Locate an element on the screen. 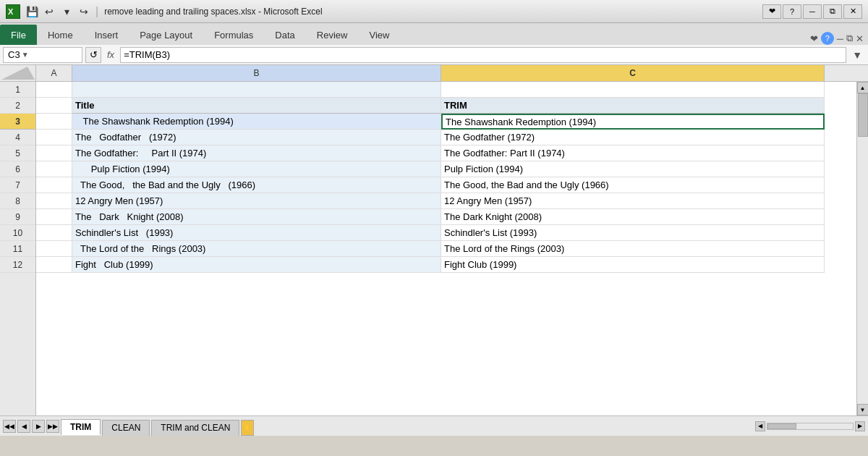  cell-c10: Schindler's List (1993) is located at coordinates (633, 233).